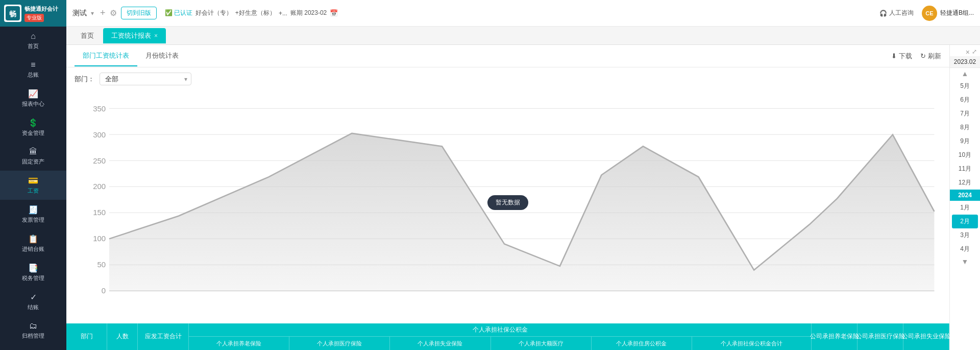 The image size is (980, 350). Describe the element at coordinates (252, 13) in the screenshot. I see `status-bar: ✅ 已认证 好会计（专） +好生意（标） +... 账期 2023-02 📅` at that location.